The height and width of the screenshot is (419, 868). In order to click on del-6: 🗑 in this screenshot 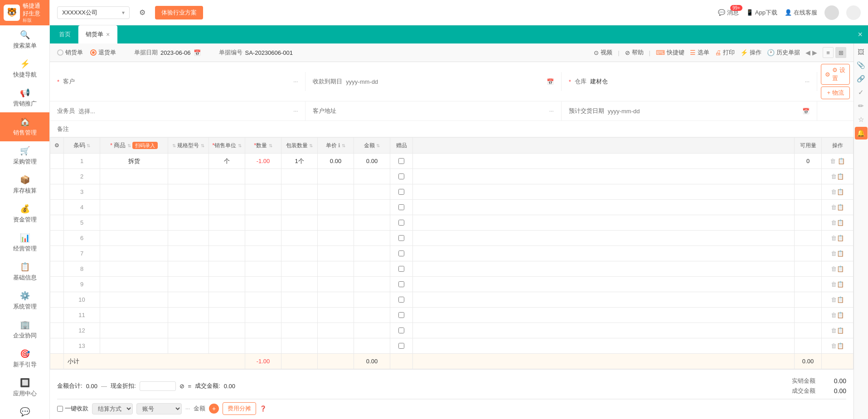, I will do `click(834, 238)`.